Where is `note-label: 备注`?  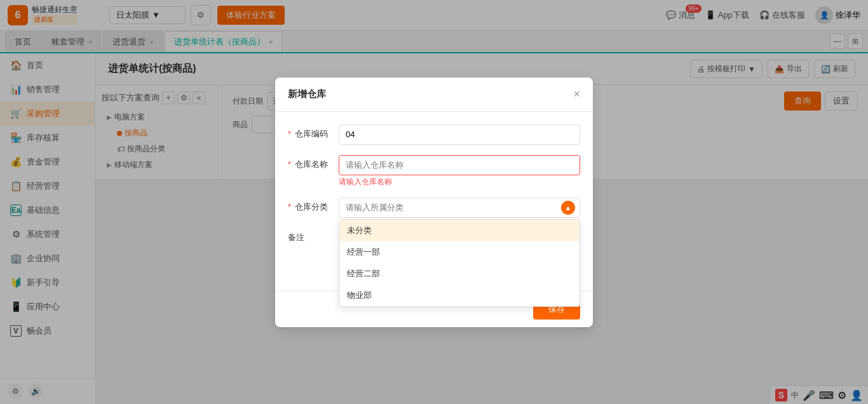
note-label: 备注 is located at coordinates (313, 236).